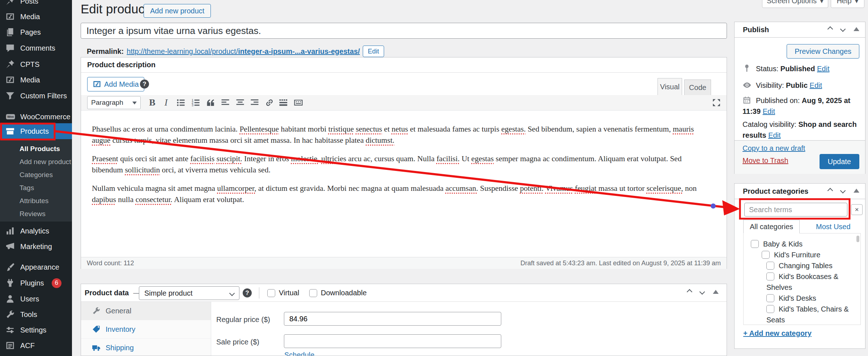  Describe the element at coordinates (269, 103) in the screenshot. I see `insert-link-button` at that location.